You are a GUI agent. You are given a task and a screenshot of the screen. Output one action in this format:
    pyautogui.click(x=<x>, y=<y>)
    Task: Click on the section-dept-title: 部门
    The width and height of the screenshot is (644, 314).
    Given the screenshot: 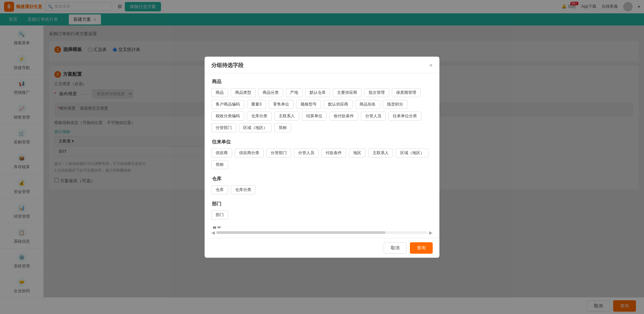 What is the action you would take?
    pyautogui.click(x=322, y=204)
    